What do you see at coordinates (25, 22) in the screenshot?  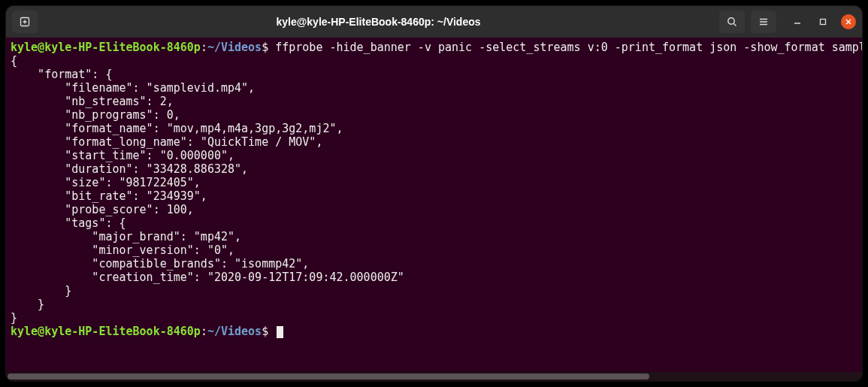 I see `new-tab-icon` at bounding box center [25, 22].